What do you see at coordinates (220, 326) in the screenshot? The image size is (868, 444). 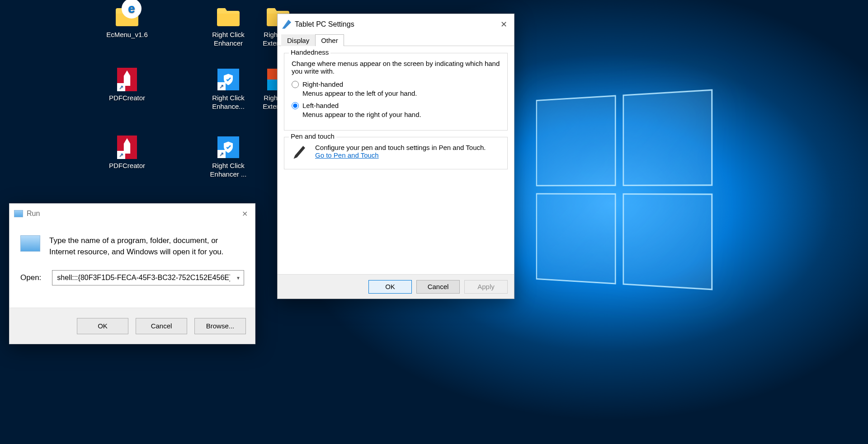 I see `browse-button: Browse...` at bounding box center [220, 326].